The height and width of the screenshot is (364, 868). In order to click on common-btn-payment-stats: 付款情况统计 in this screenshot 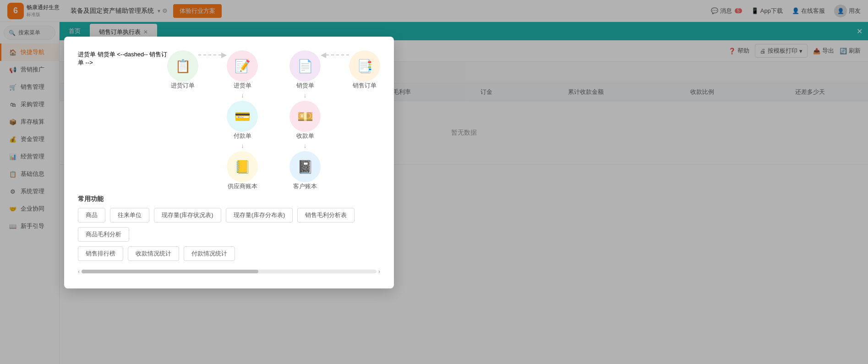, I will do `click(209, 254)`.